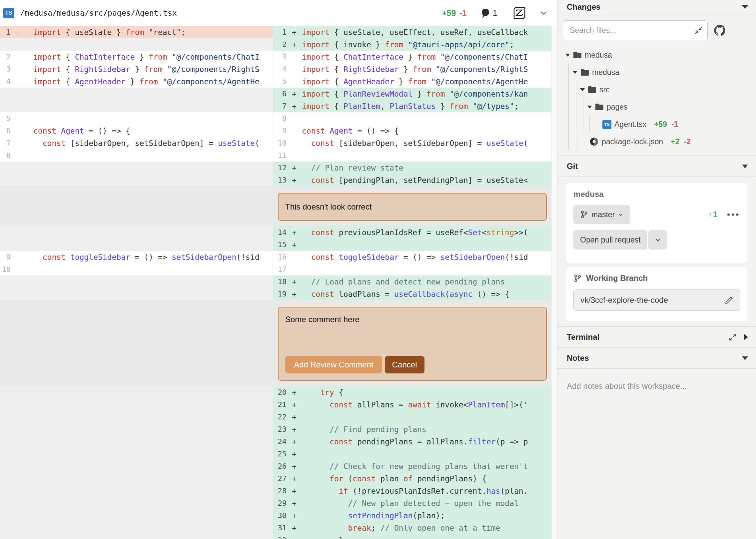 The image size is (756, 539). Describe the element at coordinates (660, 125) in the screenshot. I see `file-additions: +59` at that location.